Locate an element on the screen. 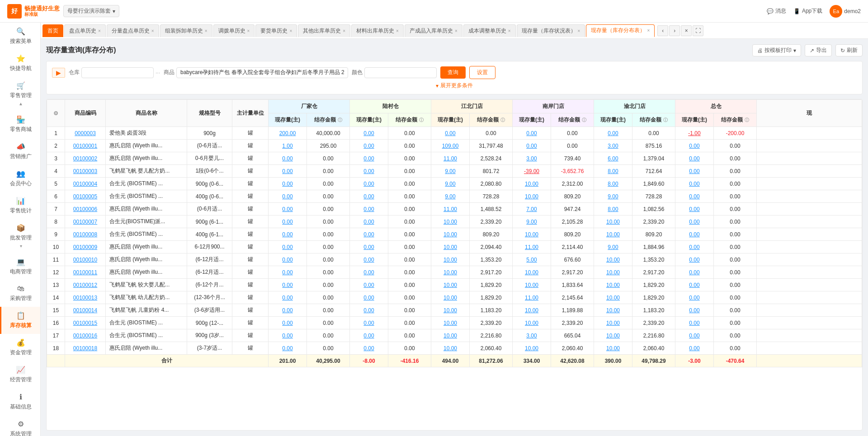  cell-code: 00100014 is located at coordinates (85, 310).